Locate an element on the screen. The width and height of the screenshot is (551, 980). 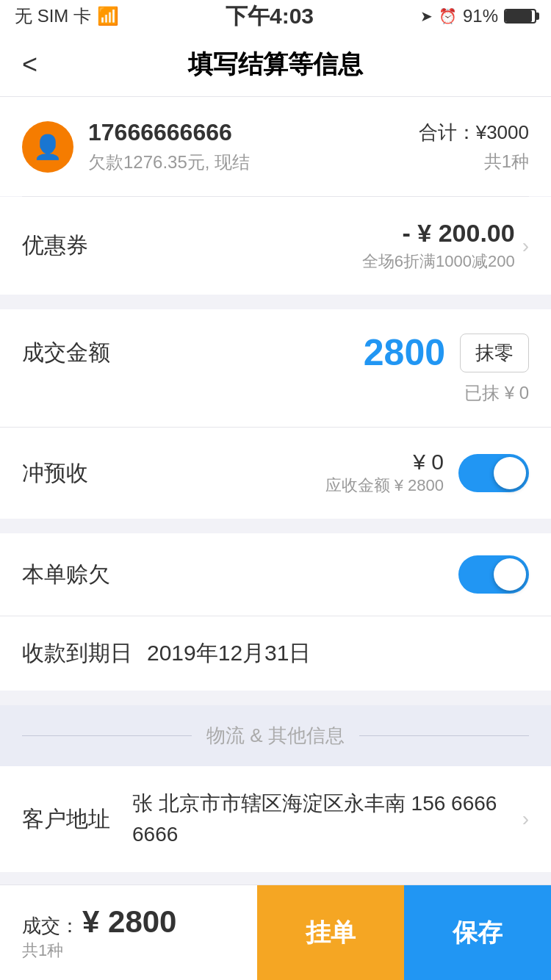
prepay-sub: 应收金额 ¥ 2800 is located at coordinates (385, 486).